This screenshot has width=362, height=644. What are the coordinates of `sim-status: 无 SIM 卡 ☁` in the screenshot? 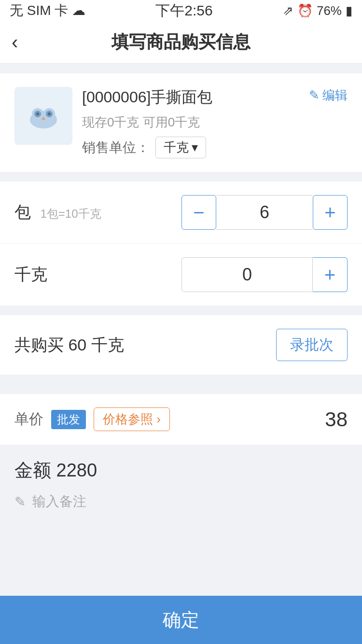 It's located at (47, 11).